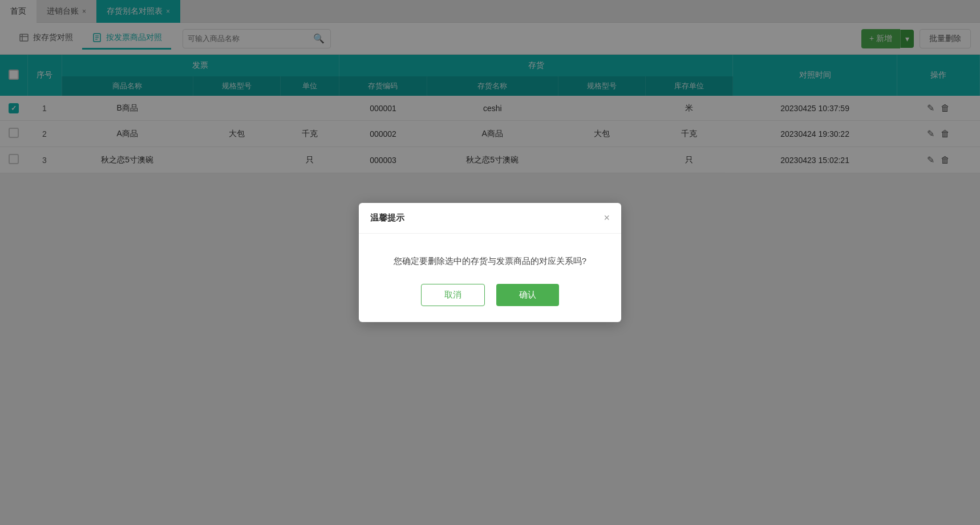  I want to click on dialog-header: 温馨提示 ×, so click(490, 218).